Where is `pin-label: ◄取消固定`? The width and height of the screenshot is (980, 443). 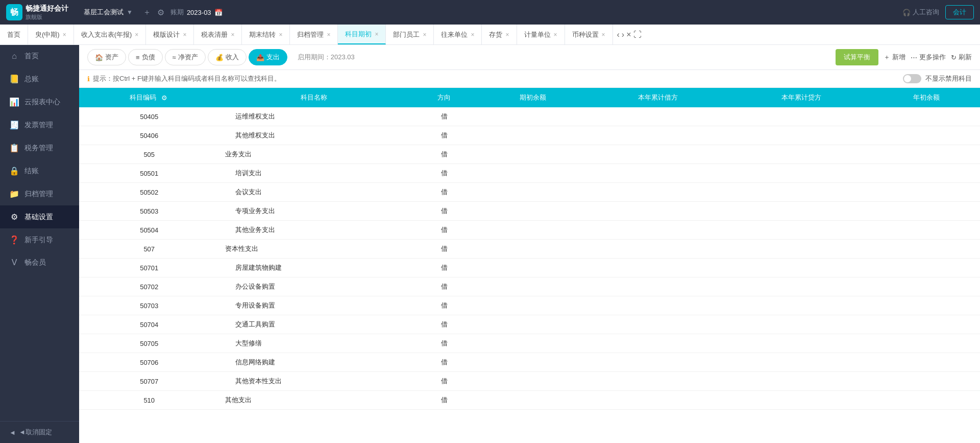 pin-label: ◄取消固定 is located at coordinates (36, 432).